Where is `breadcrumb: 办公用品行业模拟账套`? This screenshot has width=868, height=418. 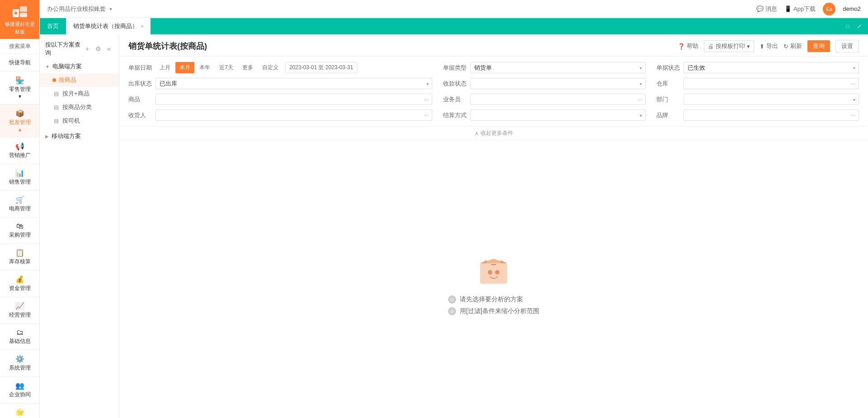
breadcrumb: 办公用品行业模拟账套 is located at coordinates (76, 9).